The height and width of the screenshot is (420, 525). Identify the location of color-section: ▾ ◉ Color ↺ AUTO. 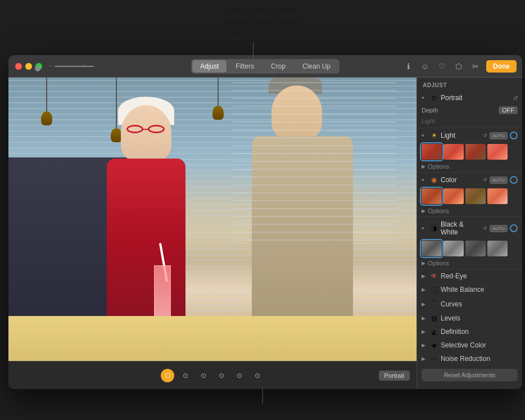
(470, 195).